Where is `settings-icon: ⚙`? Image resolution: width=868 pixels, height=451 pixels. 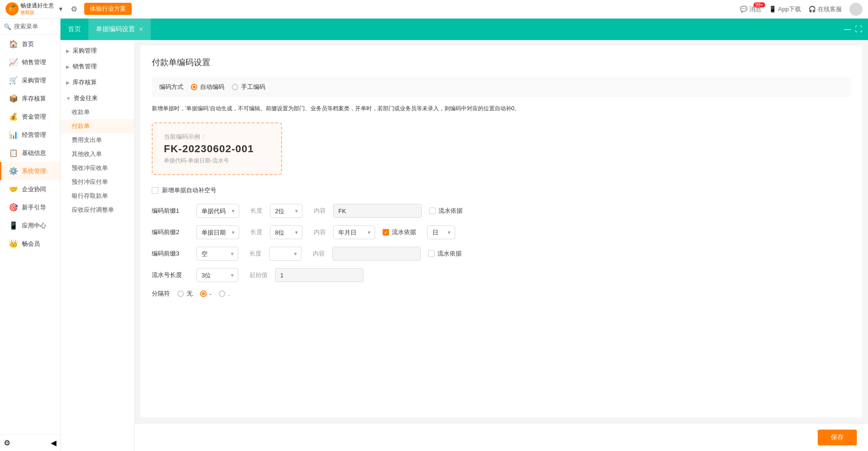
settings-icon: ⚙ is located at coordinates (74, 9).